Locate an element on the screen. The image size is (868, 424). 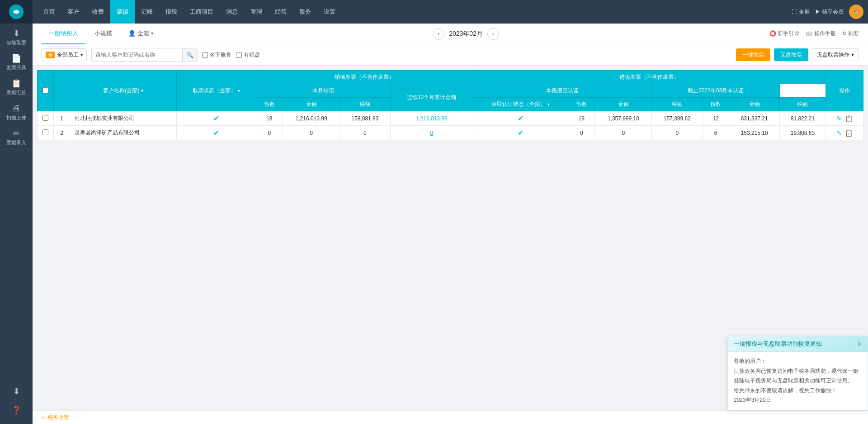
th-qty2: 份数 is located at coordinates (581, 105).